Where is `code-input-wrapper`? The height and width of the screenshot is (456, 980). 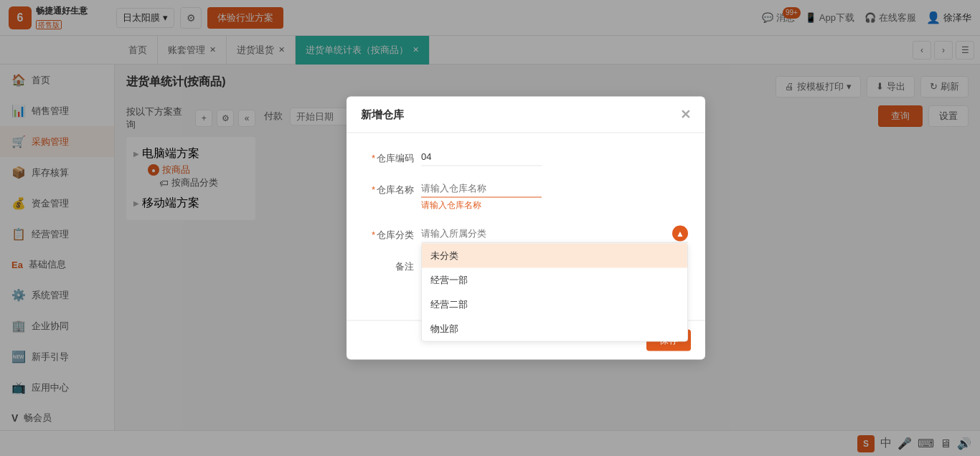
code-input-wrapper is located at coordinates (555, 157).